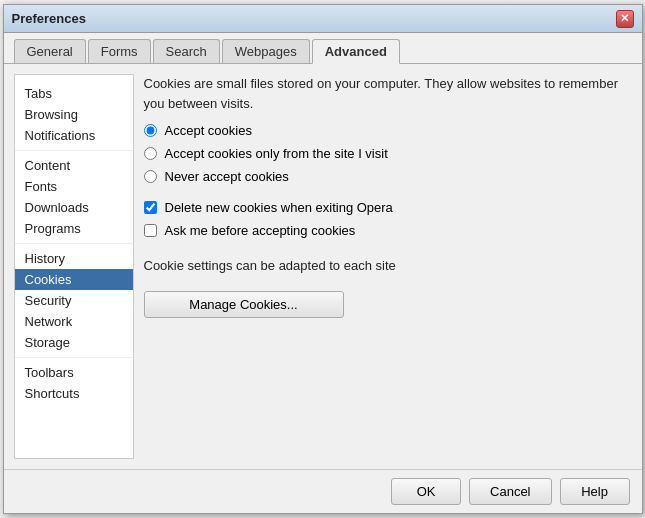  What do you see at coordinates (74, 258) in the screenshot?
I see `left-item-history: History` at bounding box center [74, 258].